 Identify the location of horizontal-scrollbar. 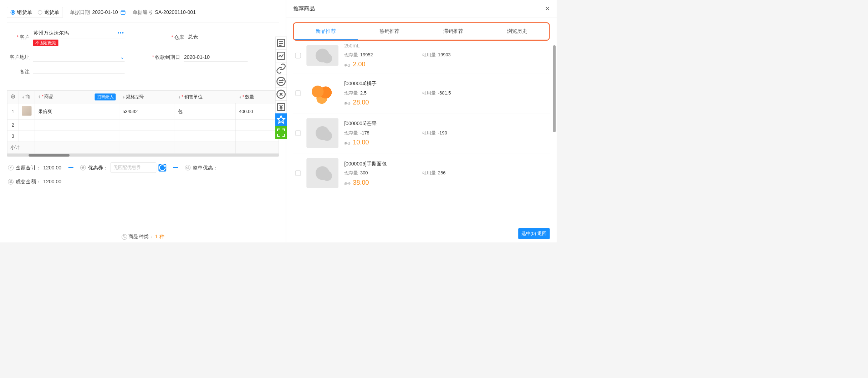
(143, 155).